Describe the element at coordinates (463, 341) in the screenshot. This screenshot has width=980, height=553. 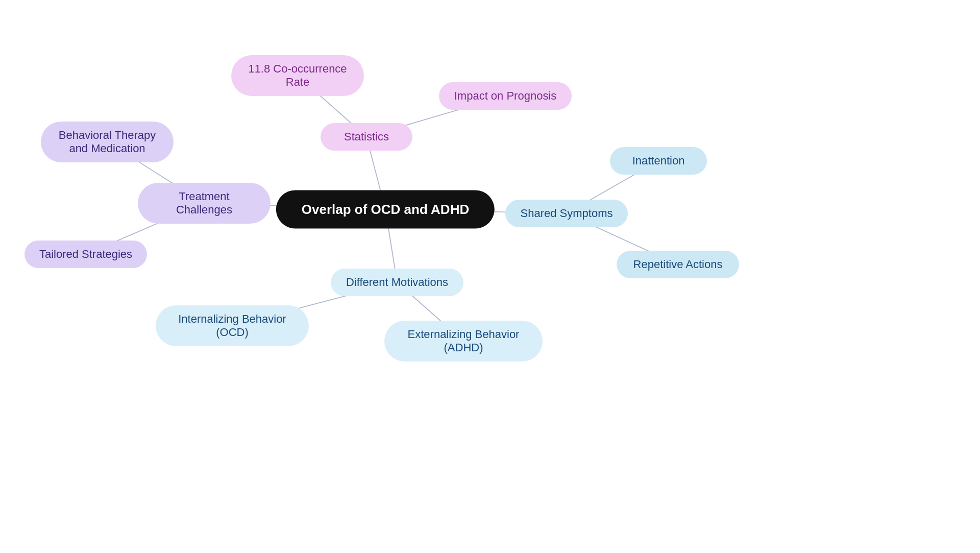
I see `node-externalizing: Externalizing Behavior (ADHD)` at that location.